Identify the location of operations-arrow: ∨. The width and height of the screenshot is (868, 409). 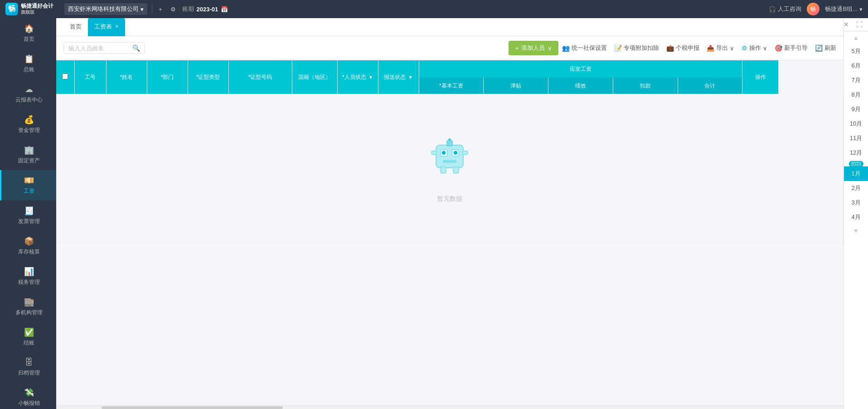
(765, 48).